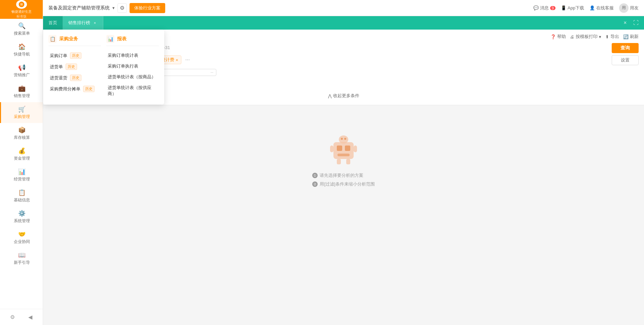 This screenshot has width=644, height=325. Describe the element at coordinates (133, 91) in the screenshot. I see `goods-stat-by-supplier-label: 进货单统计表（按供应商）` at that location.